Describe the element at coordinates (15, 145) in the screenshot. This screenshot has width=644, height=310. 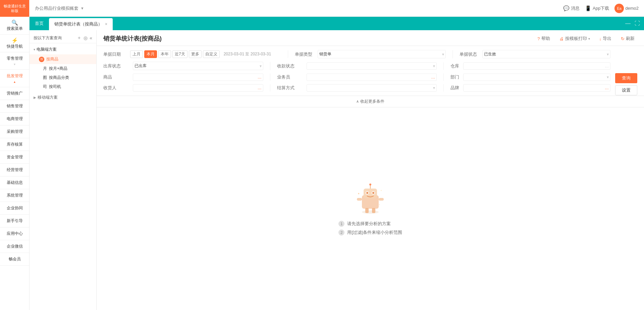
I see `sidebar-item-inventory: 库存核算` at that location.